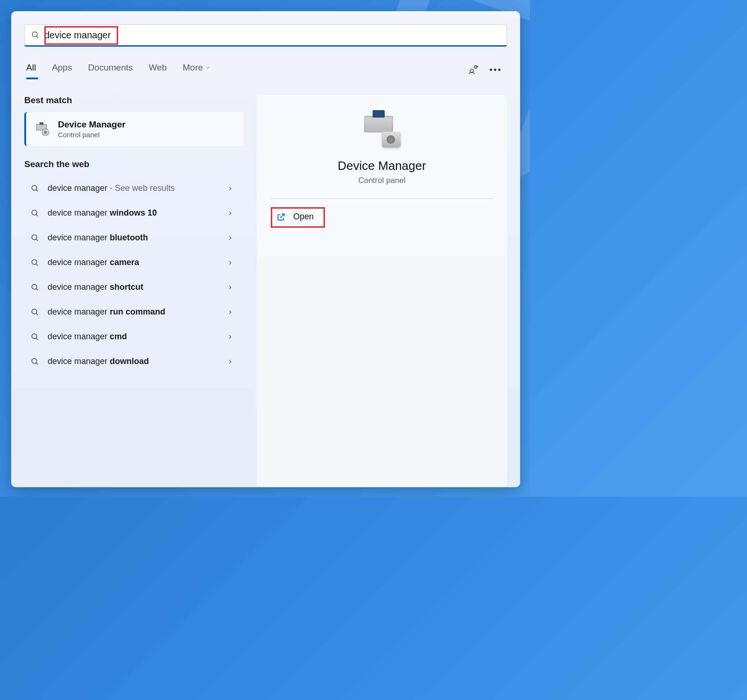 Image resolution: width=747 pixels, height=700 pixels. What do you see at coordinates (137, 213) in the screenshot?
I see `web-result-text: device manager windows 10` at bounding box center [137, 213].